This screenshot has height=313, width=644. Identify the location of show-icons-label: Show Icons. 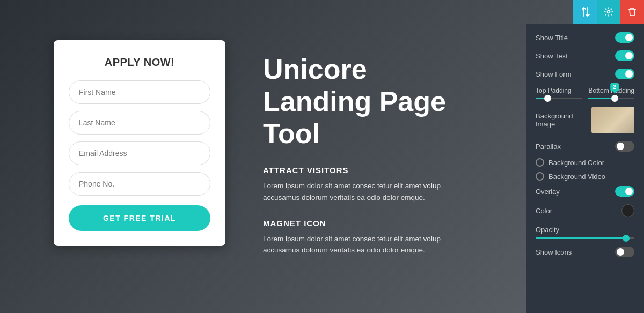
(554, 252).